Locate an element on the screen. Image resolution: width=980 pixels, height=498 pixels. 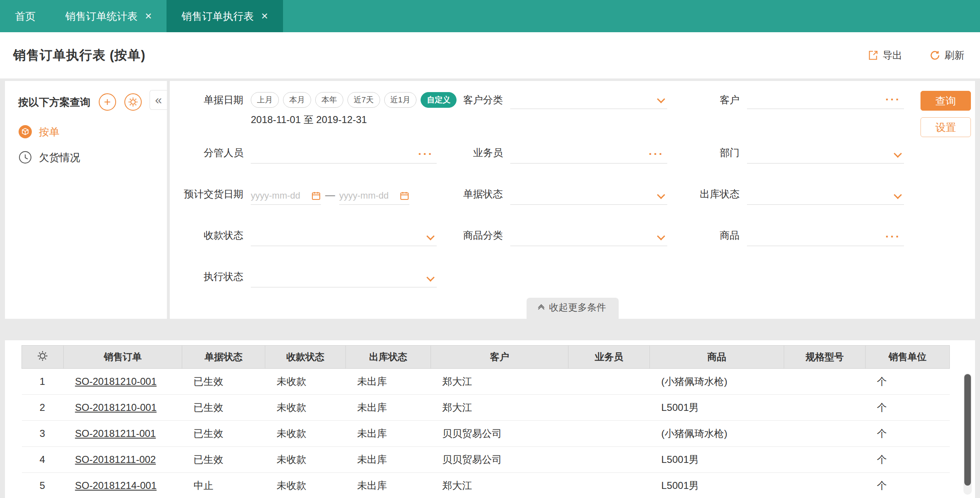
department-select is located at coordinates (825, 154).